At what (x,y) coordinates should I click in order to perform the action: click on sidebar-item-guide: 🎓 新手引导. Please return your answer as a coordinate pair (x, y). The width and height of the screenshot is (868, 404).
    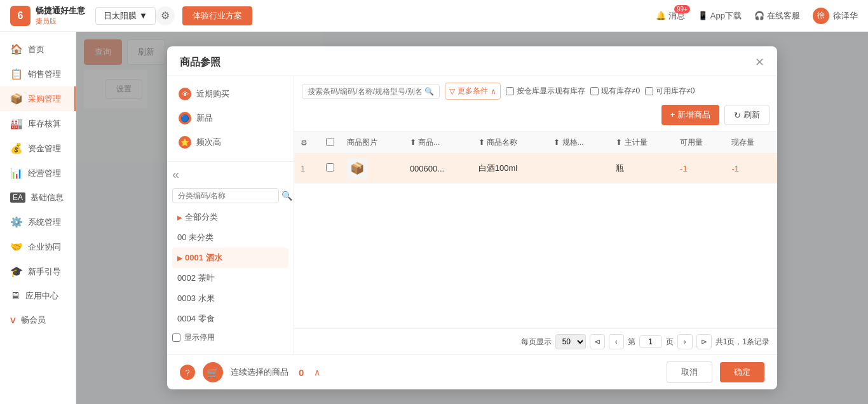
    Looking at the image, I should click on (38, 272).